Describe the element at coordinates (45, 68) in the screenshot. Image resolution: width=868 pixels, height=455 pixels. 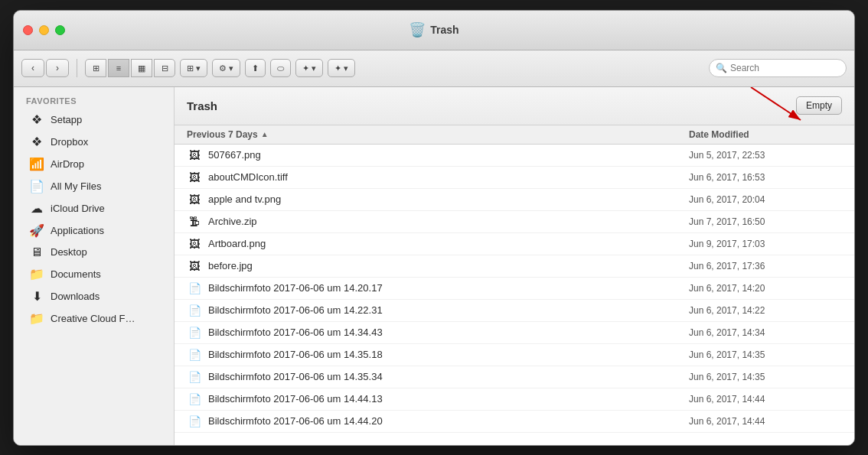
I see `nav-buttons: ‹ ›` at that location.